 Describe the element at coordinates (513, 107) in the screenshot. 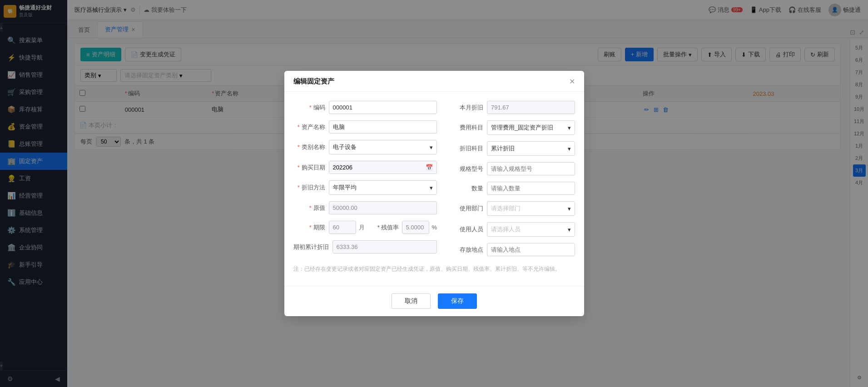

I see `field-monthly-dep: 本月折旧` at that location.